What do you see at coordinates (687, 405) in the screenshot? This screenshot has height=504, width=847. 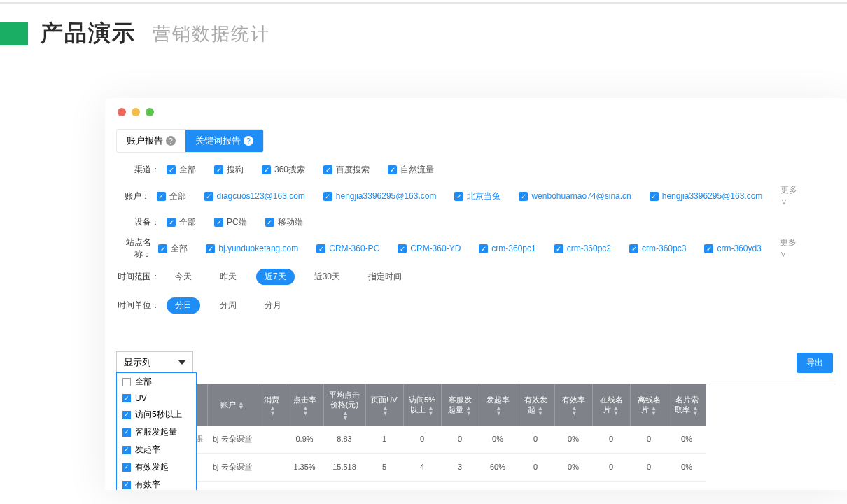 I see `table-header-cell: 名片索取率▲▼` at bounding box center [687, 405].